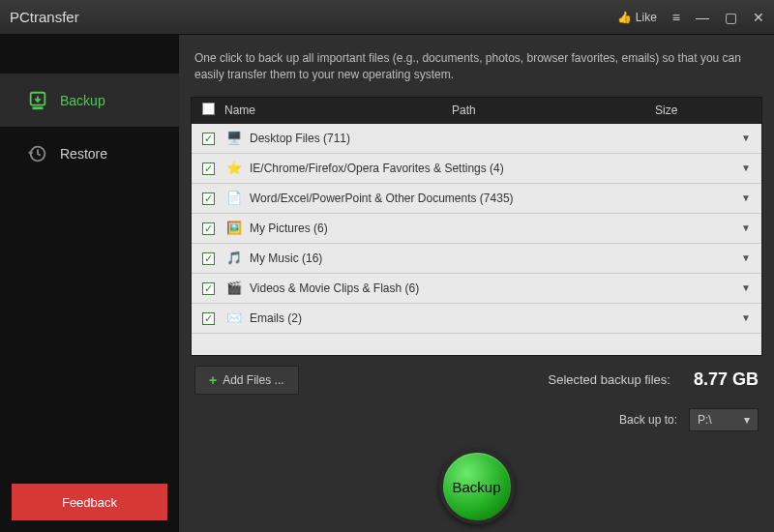 This screenshot has width=774, height=532. I want to click on chevron-down-icon: ▾, so click(747, 420).